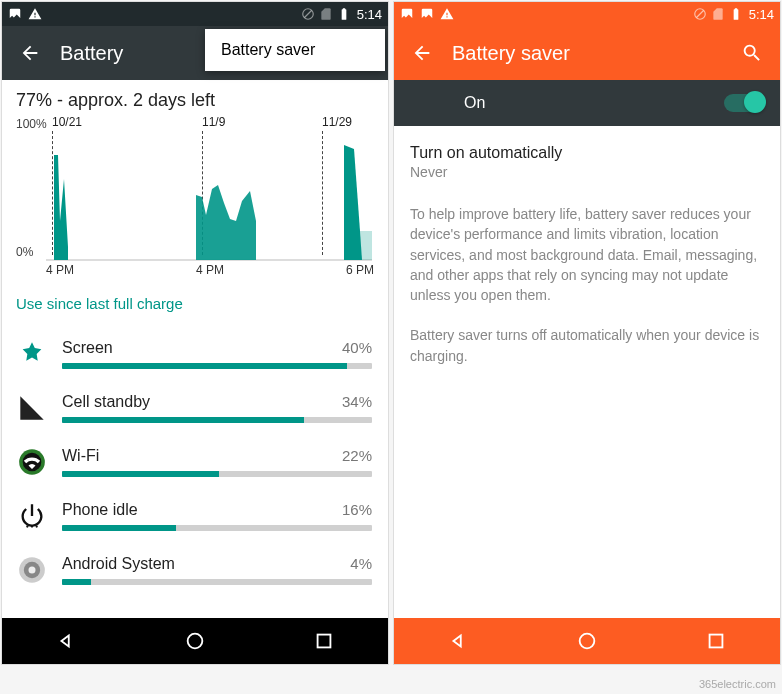  I want to click on overflow-menu-item: Battery saver, so click(295, 50).